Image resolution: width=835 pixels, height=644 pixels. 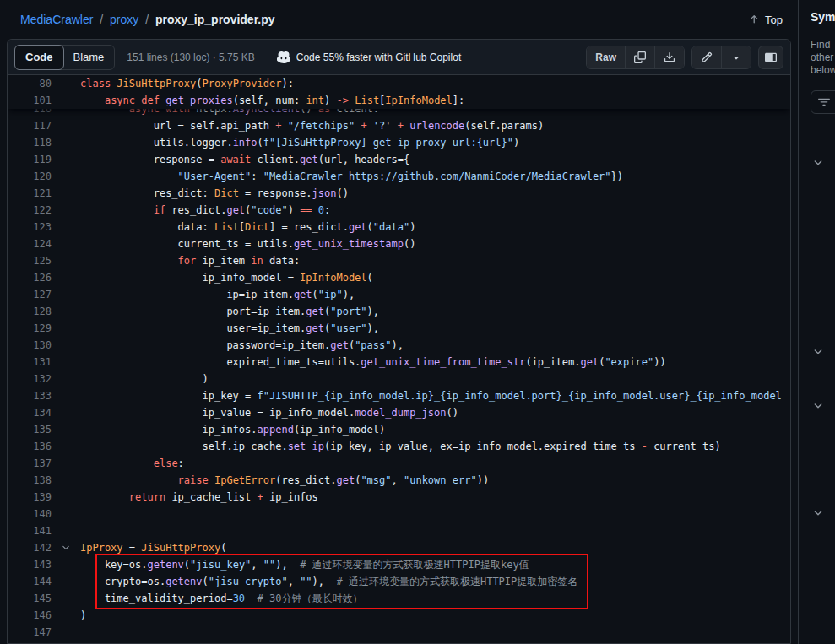 What do you see at coordinates (399, 615) in the screenshot?
I see `code-line: 146)` at bounding box center [399, 615].